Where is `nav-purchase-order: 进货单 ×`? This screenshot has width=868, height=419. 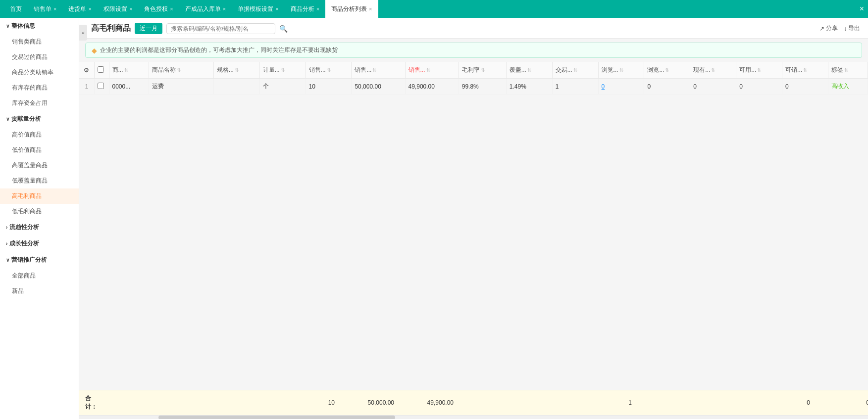
nav-purchase-order: 进货单 × is located at coordinates (80, 9).